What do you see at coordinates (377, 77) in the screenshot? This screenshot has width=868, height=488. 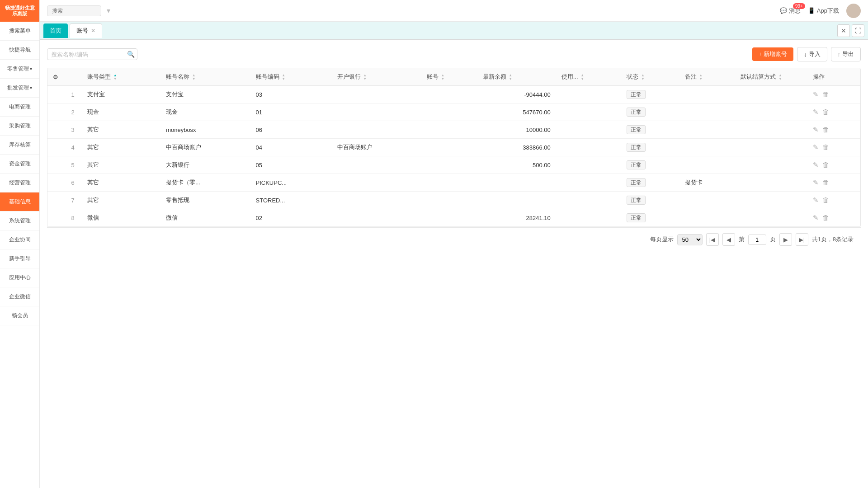 I see `col-bank: 开户银行 ▲▼` at bounding box center [377, 77].